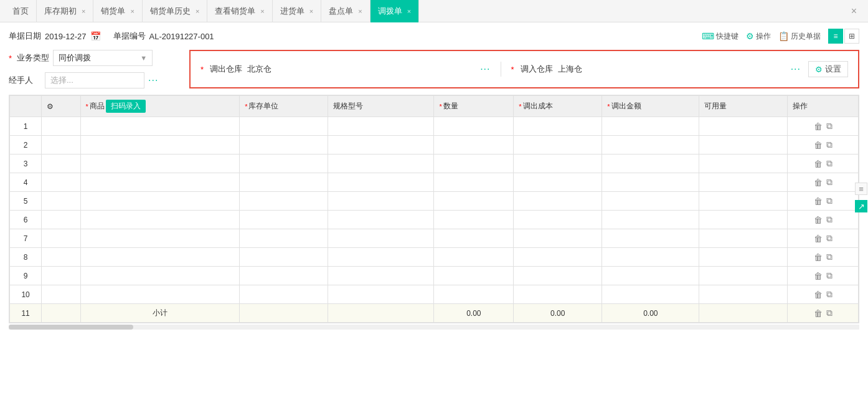  Describe the element at coordinates (65, 11) in the screenshot. I see `tab-inventory: 库存期初 ×` at that location.